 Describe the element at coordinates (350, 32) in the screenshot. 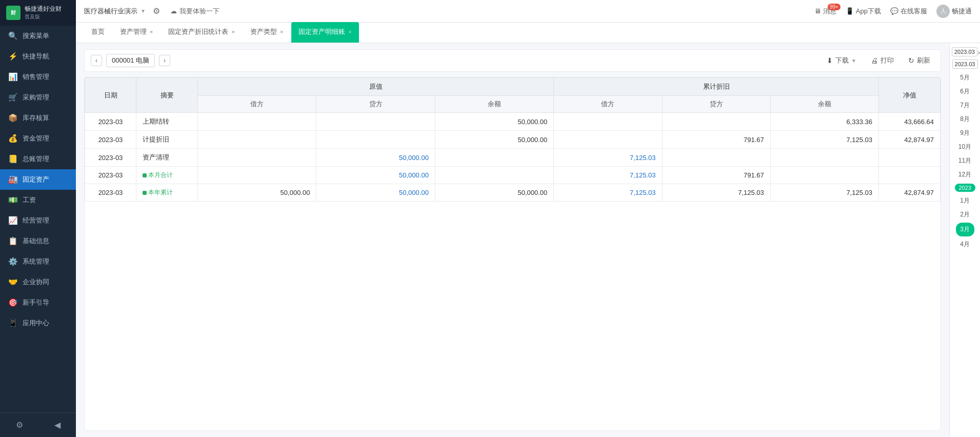

I see `tab-asset-ledger-close: ×` at that location.